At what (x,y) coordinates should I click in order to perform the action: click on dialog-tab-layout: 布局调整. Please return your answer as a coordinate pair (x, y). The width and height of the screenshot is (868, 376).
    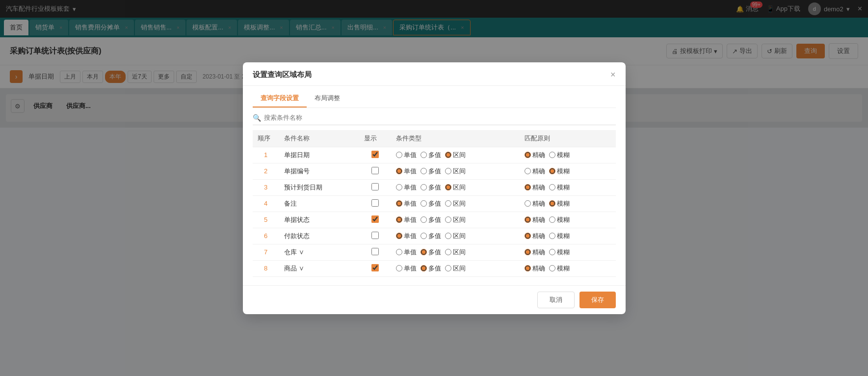
    Looking at the image, I should click on (327, 99).